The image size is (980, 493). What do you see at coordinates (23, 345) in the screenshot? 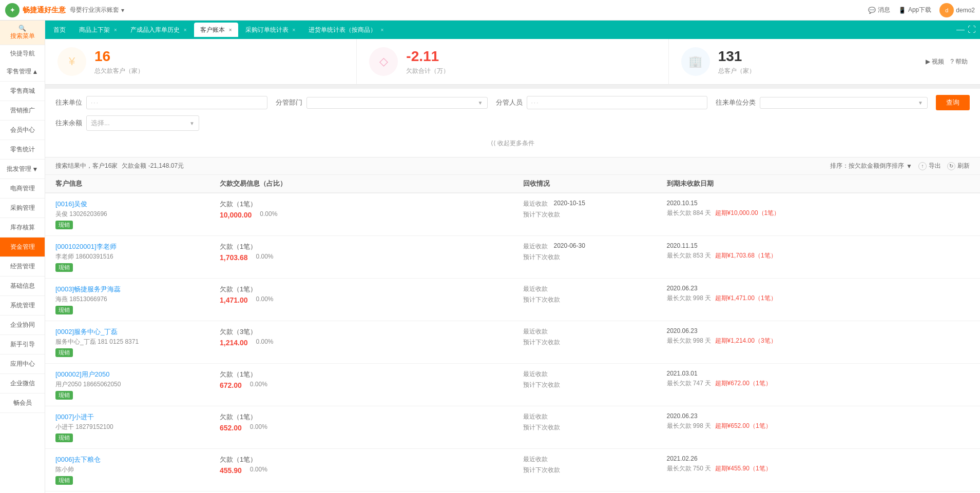
I see `sidebar-item-guide: 新手引导` at bounding box center [23, 345].